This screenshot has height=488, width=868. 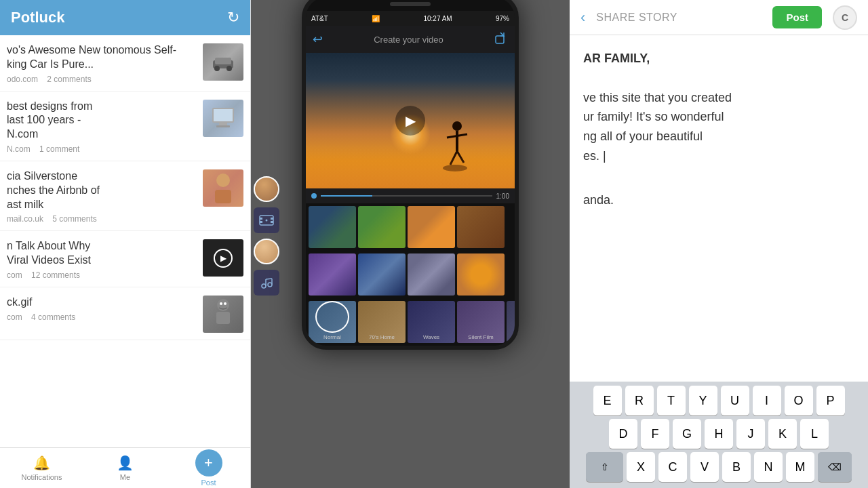 I want to click on filter-label-silent: Silent Film, so click(x=481, y=322).